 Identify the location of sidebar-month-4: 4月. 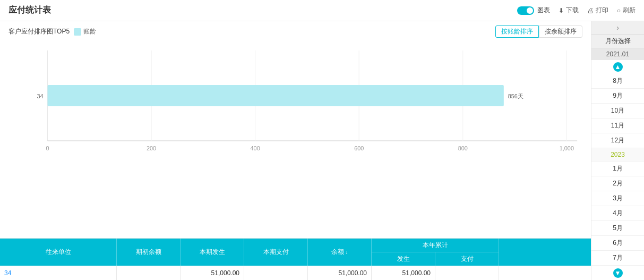
(618, 214).